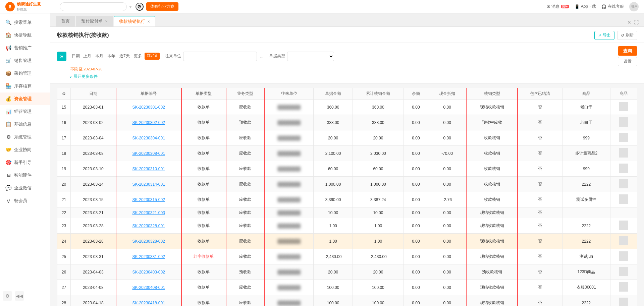 The width and height of the screenshot is (644, 306). What do you see at coordinates (138, 56) in the screenshot?
I see `date-more: 更多` at bounding box center [138, 56].